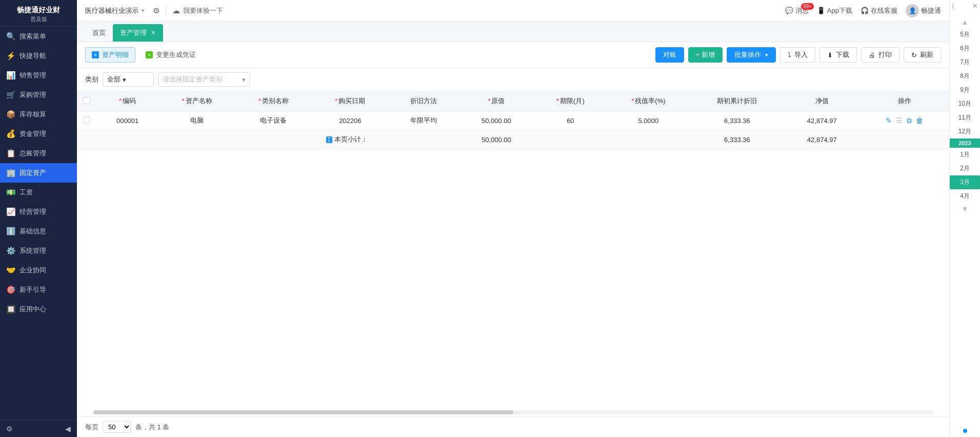 The height and width of the screenshot is (437, 980). What do you see at coordinates (38, 212) in the screenshot?
I see `sidebar-item-operations: 📈 经营管理` at bounding box center [38, 212].